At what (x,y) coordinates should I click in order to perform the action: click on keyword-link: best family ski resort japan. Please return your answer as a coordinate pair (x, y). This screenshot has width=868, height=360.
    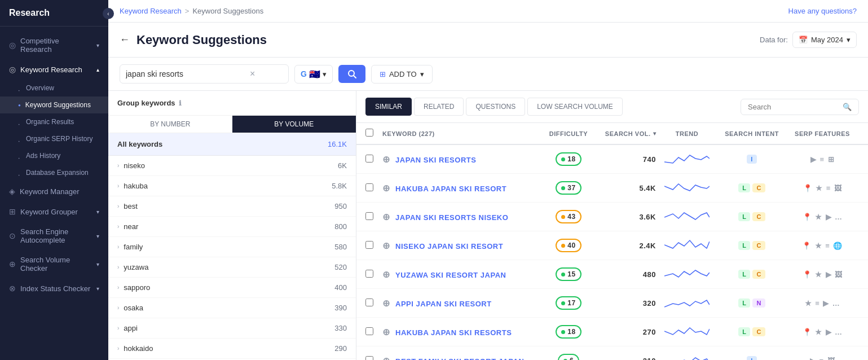
    Looking at the image, I should click on (460, 359).